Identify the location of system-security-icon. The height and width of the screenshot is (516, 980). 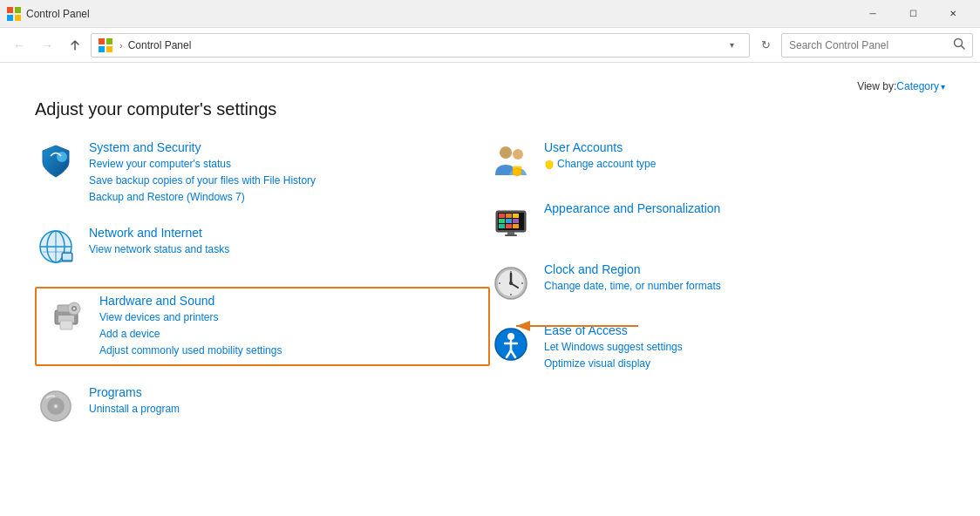
(56, 161).